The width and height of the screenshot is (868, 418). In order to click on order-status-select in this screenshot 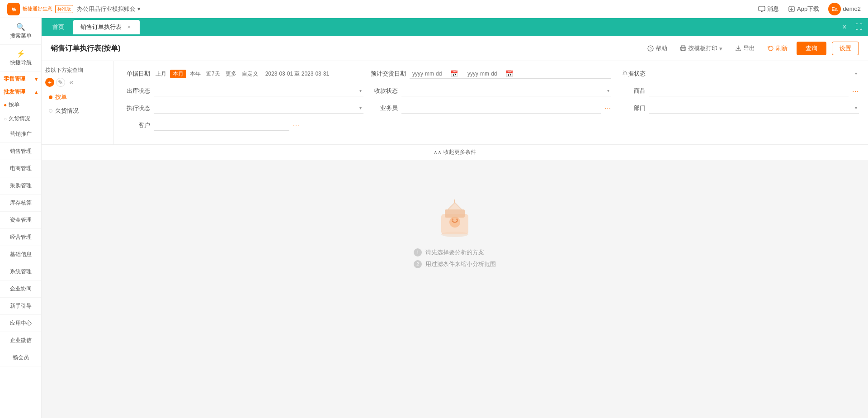, I will do `click(754, 73)`.